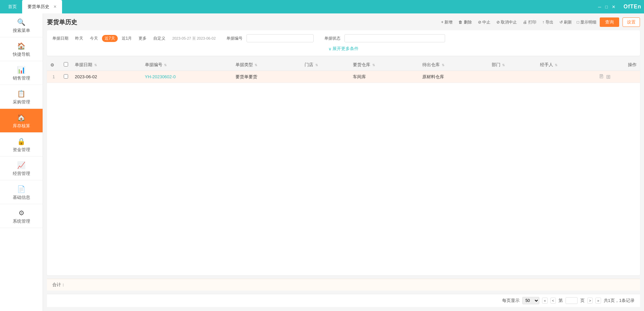 Image resolution: width=644 pixels, height=311 pixels. What do you see at coordinates (21, 213) in the screenshot?
I see `system-icon: ⚙` at bounding box center [21, 213].